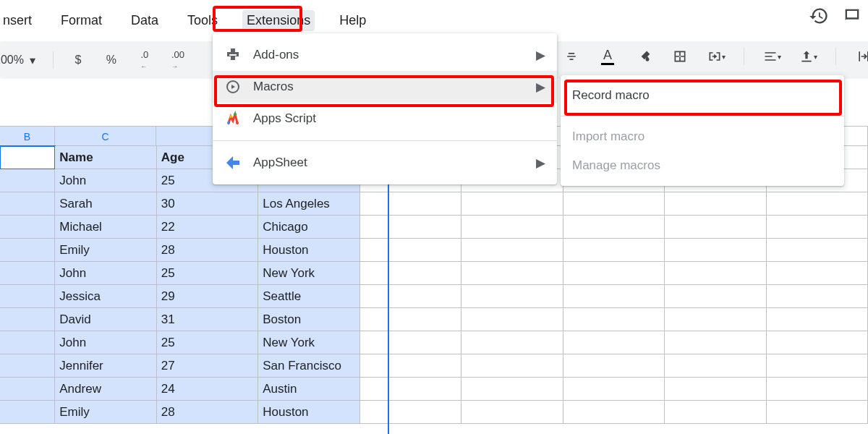 The width and height of the screenshot is (868, 434). I want to click on cell: Austin, so click(309, 389).